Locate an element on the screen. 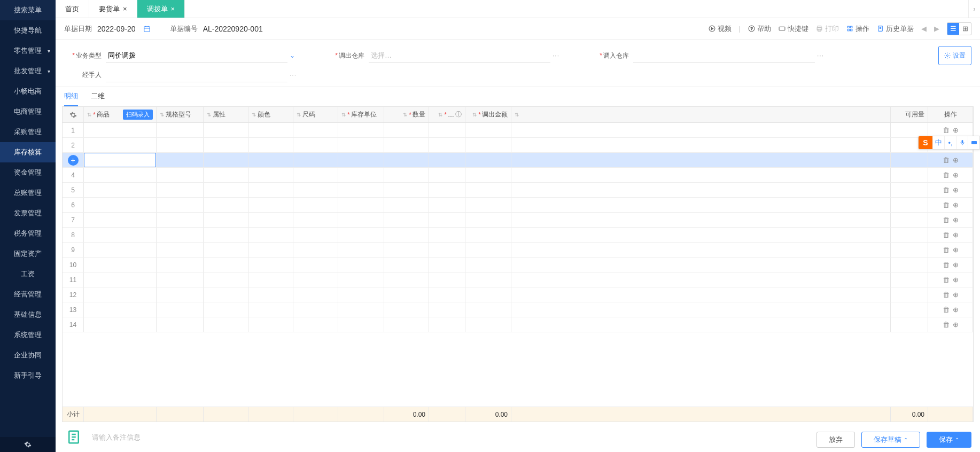  sidebar-item-10: 发票管理 is located at coordinates (28, 213).